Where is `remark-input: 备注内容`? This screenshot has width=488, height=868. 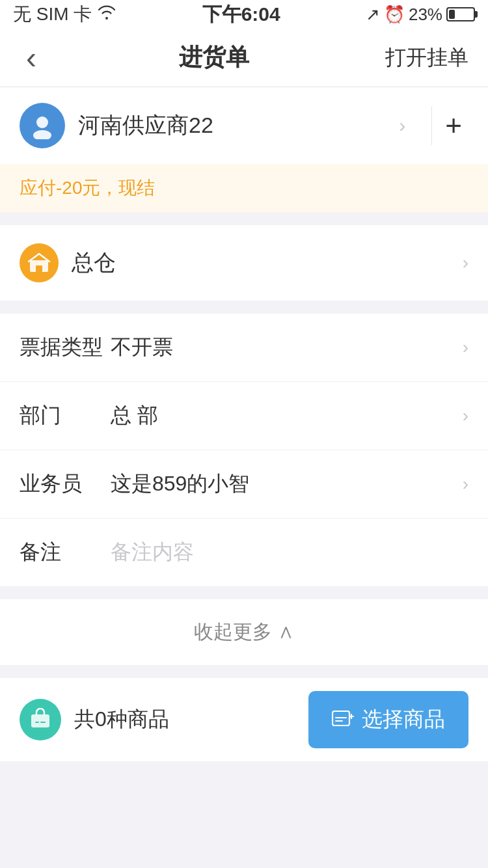
remark-input: 备注内容 is located at coordinates (290, 552).